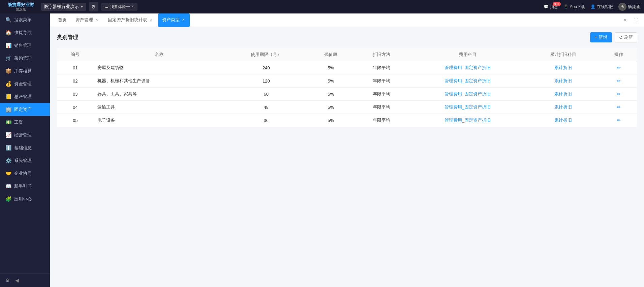 This screenshot has height=287, width=644. Describe the element at coordinates (159, 81) in the screenshot. I see `table-cell: 机器、机械和其他生产设备` at that location.